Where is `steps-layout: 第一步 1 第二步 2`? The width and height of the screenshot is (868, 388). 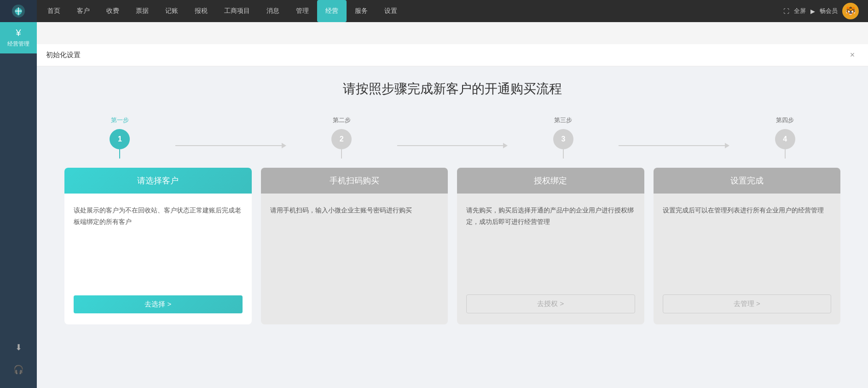 steps-layout: 第一步 1 第二步 2 is located at coordinates (452, 137).